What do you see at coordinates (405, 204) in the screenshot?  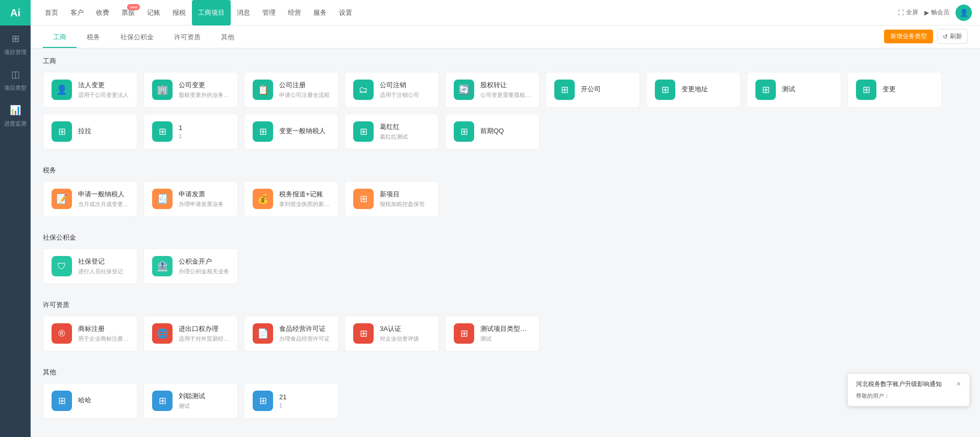 I see `card-desc: 报税加税控盘保管` at bounding box center [405, 204].